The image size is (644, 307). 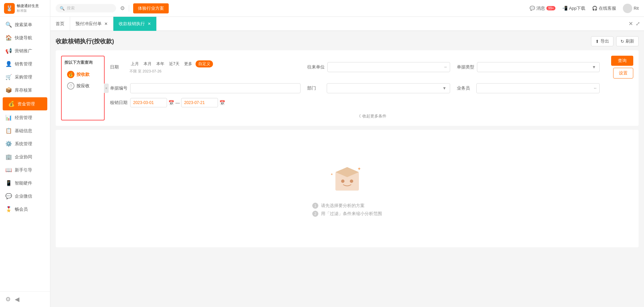 I want to click on staff-select: ···, so click(x=538, y=88).